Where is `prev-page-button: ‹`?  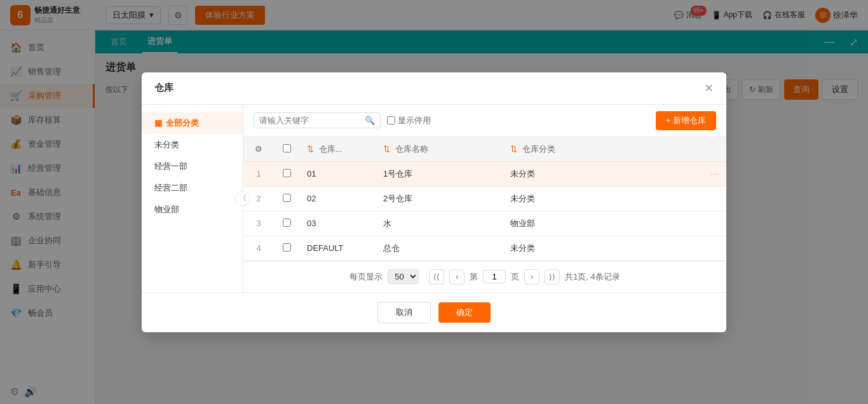
prev-page-button: ‹ is located at coordinates (457, 277).